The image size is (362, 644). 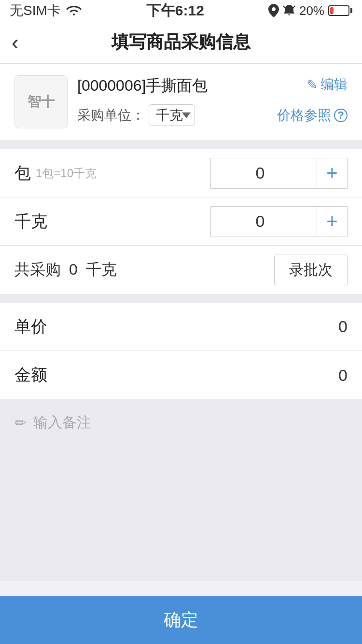 What do you see at coordinates (38, 269) in the screenshot?
I see `summary-prefix: 共采购` at bounding box center [38, 269].